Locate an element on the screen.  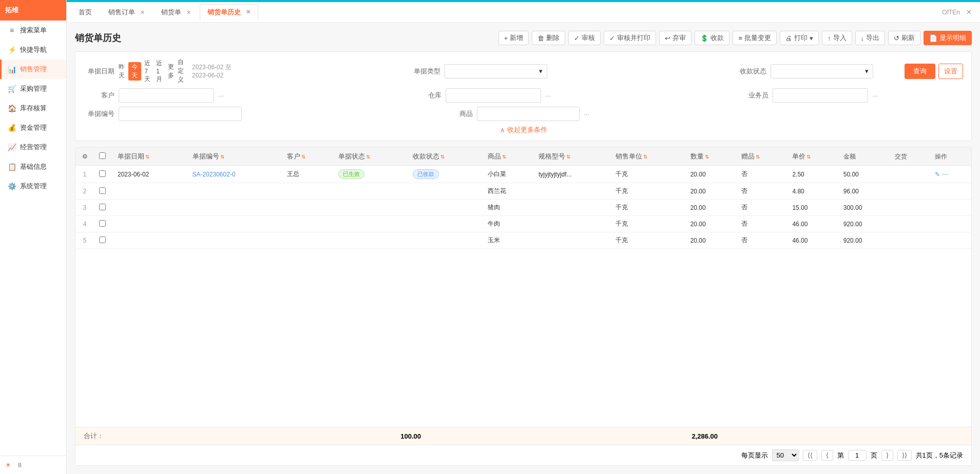
export-button: ↓ 导出 is located at coordinates (871, 38).